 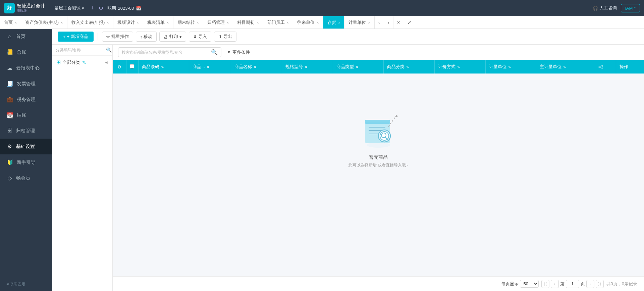 What do you see at coordinates (529, 284) in the screenshot?
I see `per-page-select: 10 20 50 100` at bounding box center [529, 284].